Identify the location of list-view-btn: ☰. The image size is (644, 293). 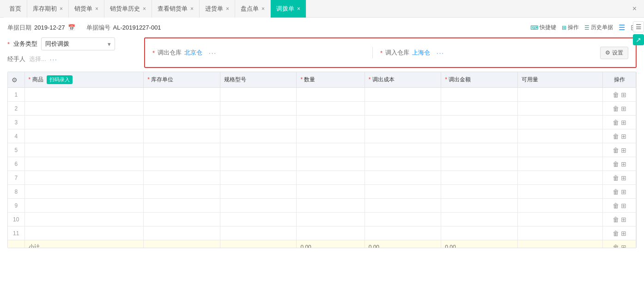
(622, 28).